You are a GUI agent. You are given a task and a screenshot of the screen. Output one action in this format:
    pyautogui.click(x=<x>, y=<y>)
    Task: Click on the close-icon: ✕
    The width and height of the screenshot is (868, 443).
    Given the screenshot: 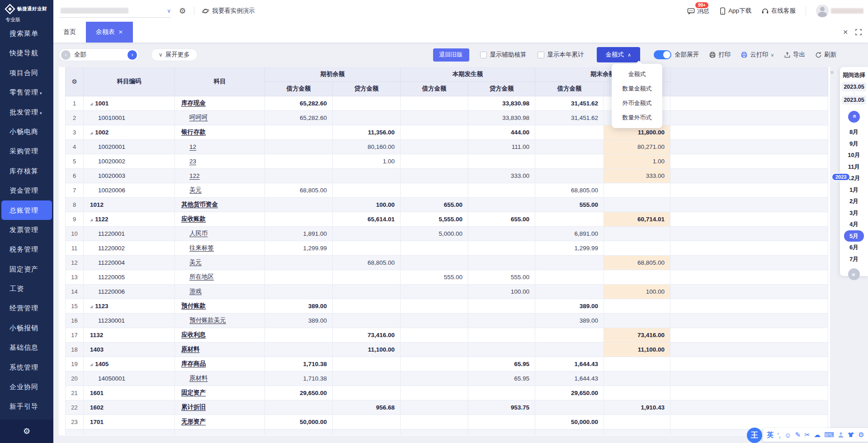 What is the action you would take?
    pyautogui.click(x=845, y=32)
    